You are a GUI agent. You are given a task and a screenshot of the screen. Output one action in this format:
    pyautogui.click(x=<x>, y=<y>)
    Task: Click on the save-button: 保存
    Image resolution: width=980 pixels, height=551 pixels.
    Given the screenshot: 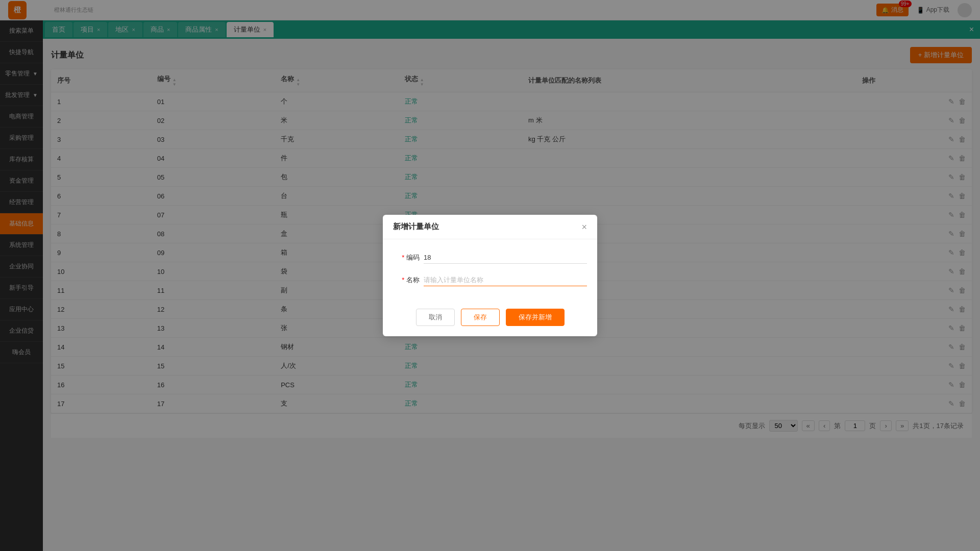 What is the action you would take?
    pyautogui.click(x=480, y=317)
    